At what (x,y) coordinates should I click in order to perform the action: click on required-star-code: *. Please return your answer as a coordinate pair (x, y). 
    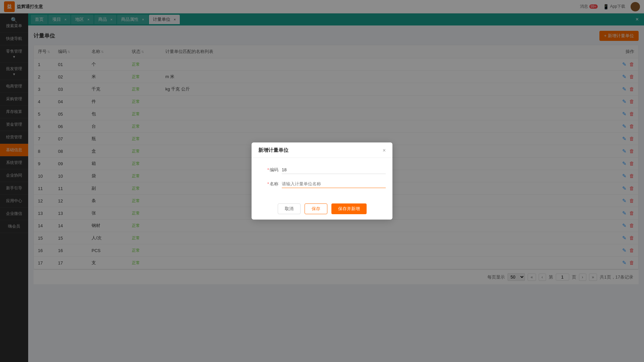
    Looking at the image, I should click on (268, 170).